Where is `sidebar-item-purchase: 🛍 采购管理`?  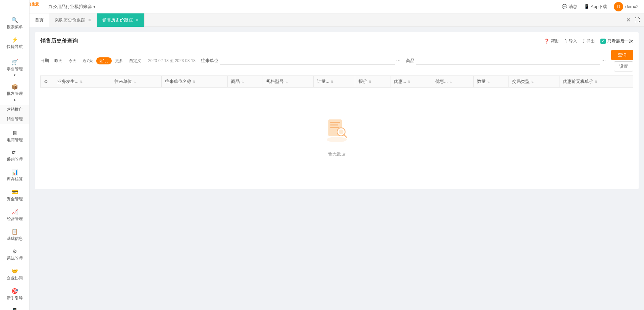
sidebar-item-purchase: 🛍 采购管理 is located at coordinates (15, 156).